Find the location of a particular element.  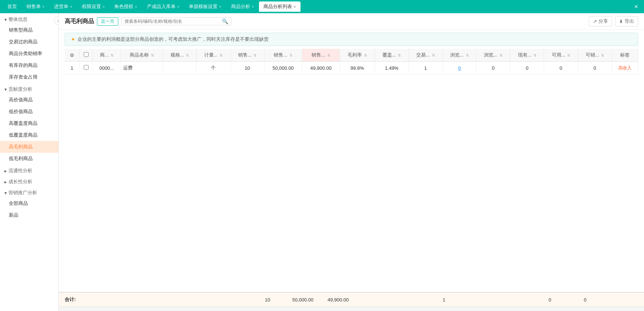

search-box: 🔍 is located at coordinates (176, 21).